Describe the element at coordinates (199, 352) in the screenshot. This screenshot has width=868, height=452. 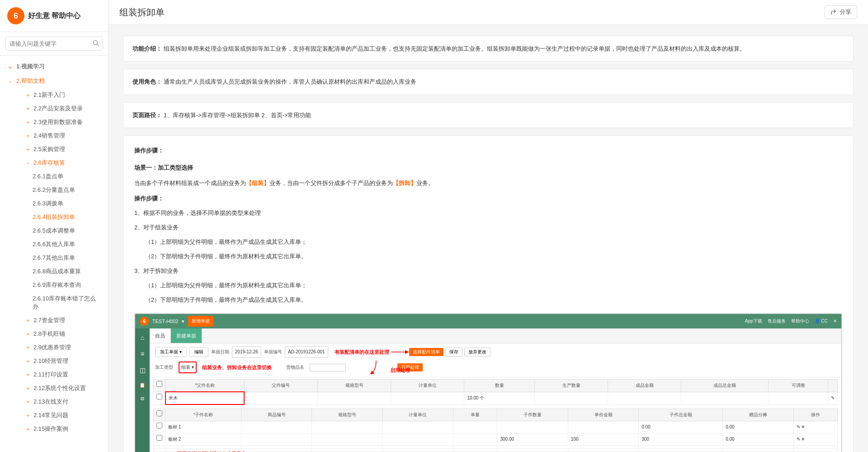
I see `mock-btn-edit: 编辑` at that location.